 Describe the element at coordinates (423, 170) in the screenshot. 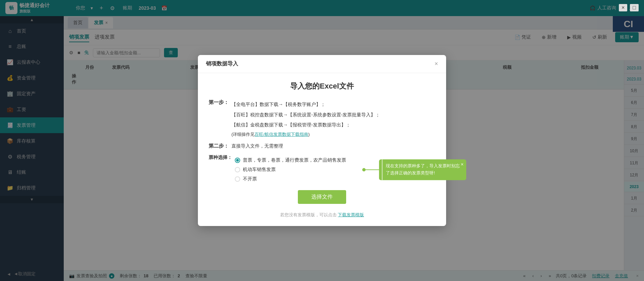

I see `tooltip-balloon: 现在支持的票种多了，导入发票时别忘了选择正确的发票类型呀! ×` at that location.